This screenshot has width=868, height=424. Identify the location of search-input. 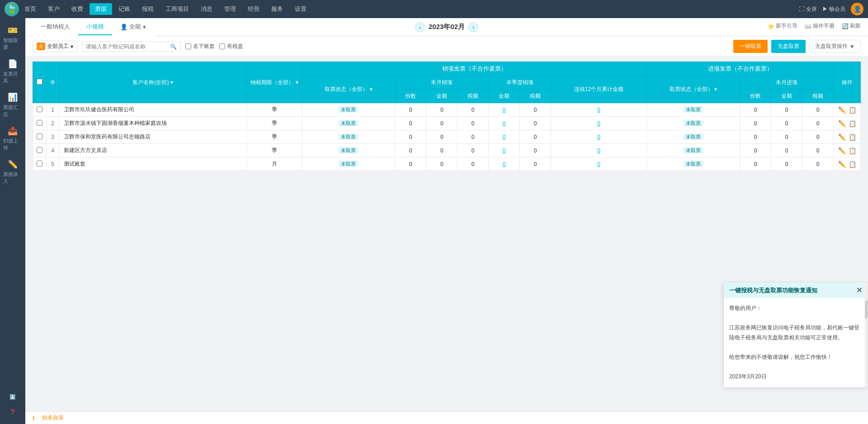
(127, 47).